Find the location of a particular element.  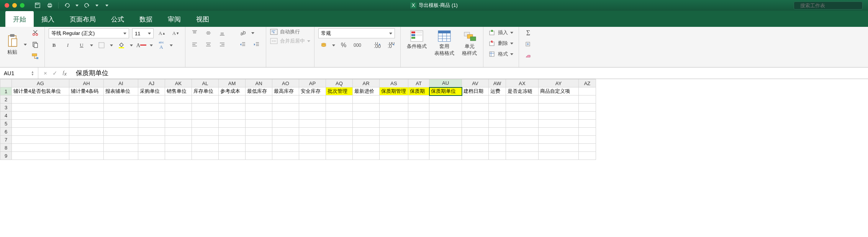

cell: 销售单位 is located at coordinates (179, 91).